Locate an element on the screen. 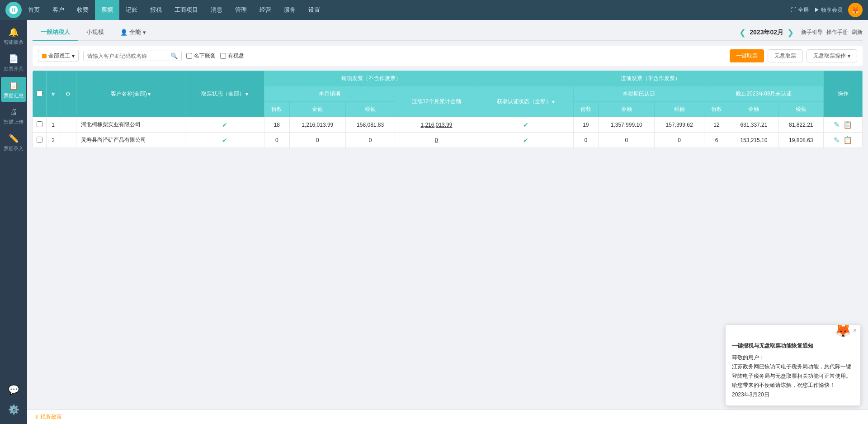 Image resolution: width=868 pixels, height=424 pixels. one-click-ticket-btn: 一键取票 is located at coordinates (747, 56).